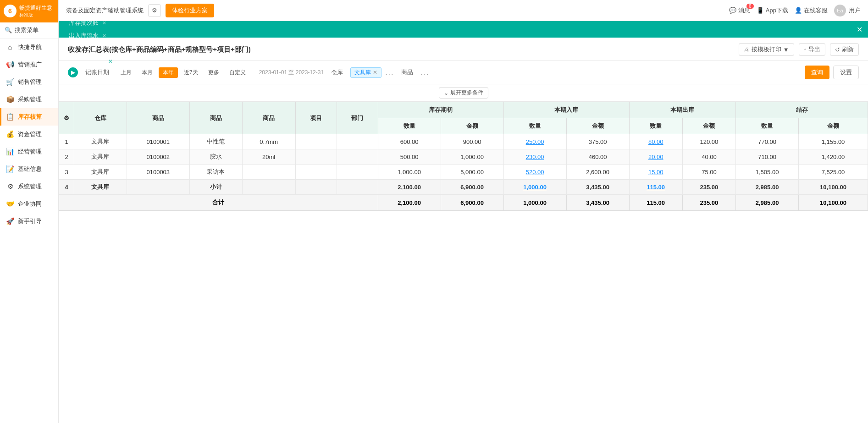 The width and height of the screenshot is (868, 423). Describe the element at coordinates (10, 169) in the screenshot. I see `nav-icon-basic: 📝` at that location.